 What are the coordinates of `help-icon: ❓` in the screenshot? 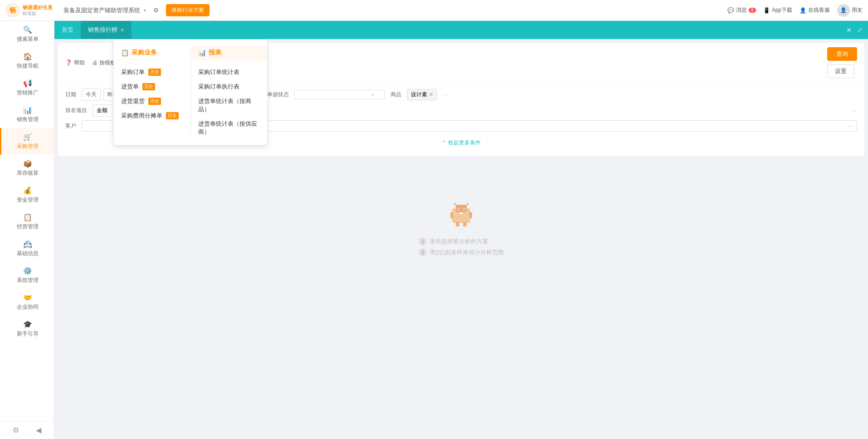 It's located at (69, 63).